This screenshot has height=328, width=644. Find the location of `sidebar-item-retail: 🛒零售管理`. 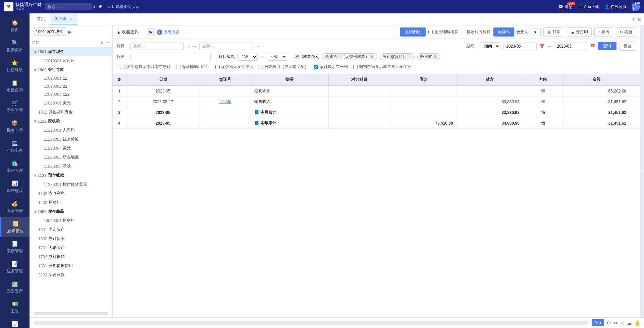

sidebar-item-retail: 🛒零售管理 is located at coordinates (15, 107).